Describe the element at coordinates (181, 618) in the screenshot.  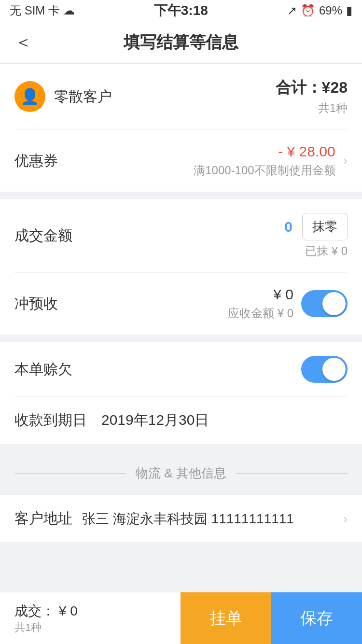
I see `bottom-bar: 成交： ¥ 0 共1种 挂单 保存` at that location.